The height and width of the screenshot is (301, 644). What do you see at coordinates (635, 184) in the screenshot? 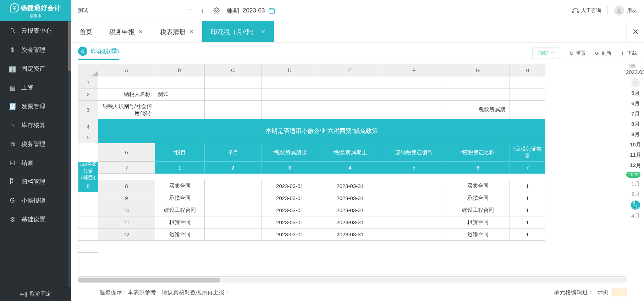
I see `period-month: 1月` at bounding box center [635, 184].